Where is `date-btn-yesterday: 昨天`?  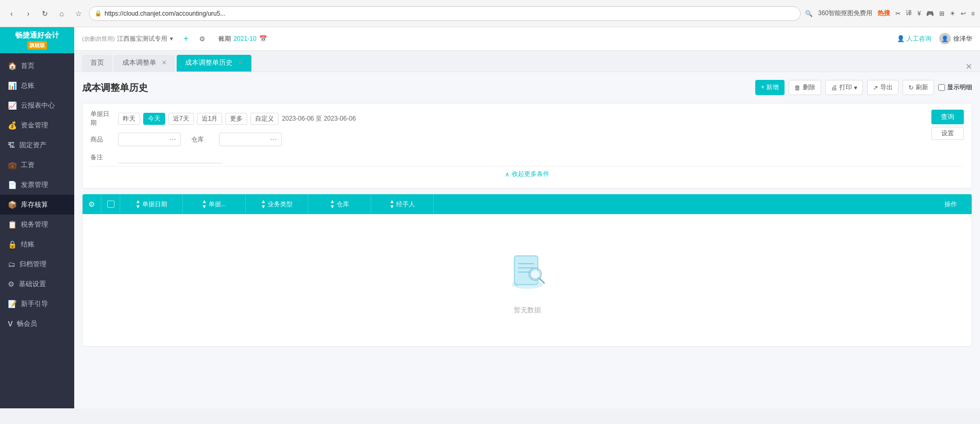 date-btn-yesterday: 昨天 is located at coordinates (129, 119).